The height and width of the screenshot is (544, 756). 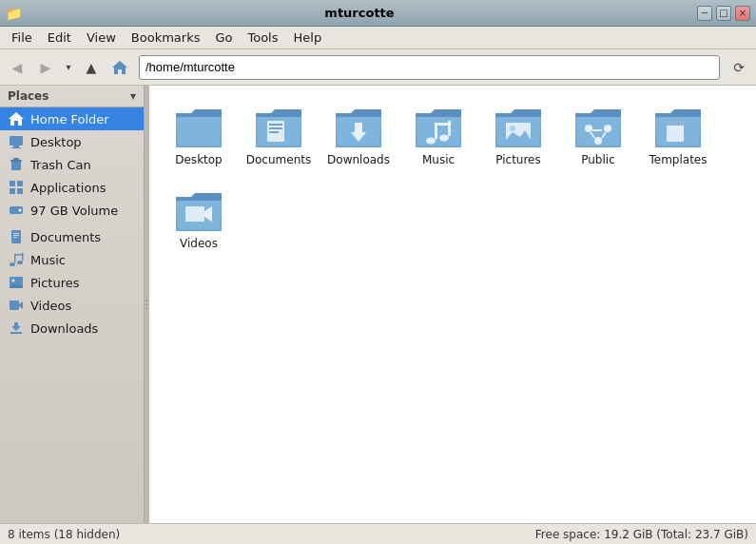 What do you see at coordinates (359, 161) in the screenshot?
I see `file-label: Downloads` at bounding box center [359, 161].